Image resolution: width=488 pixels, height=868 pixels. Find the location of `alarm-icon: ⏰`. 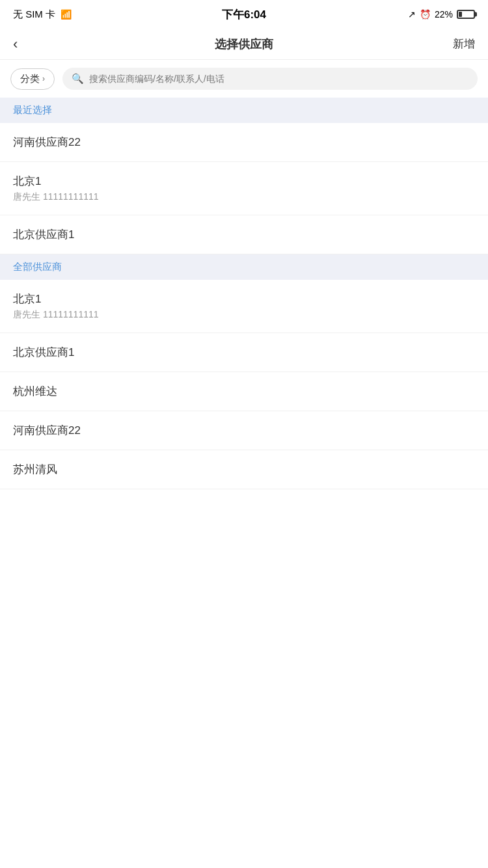

alarm-icon: ⏰ is located at coordinates (426, 14).